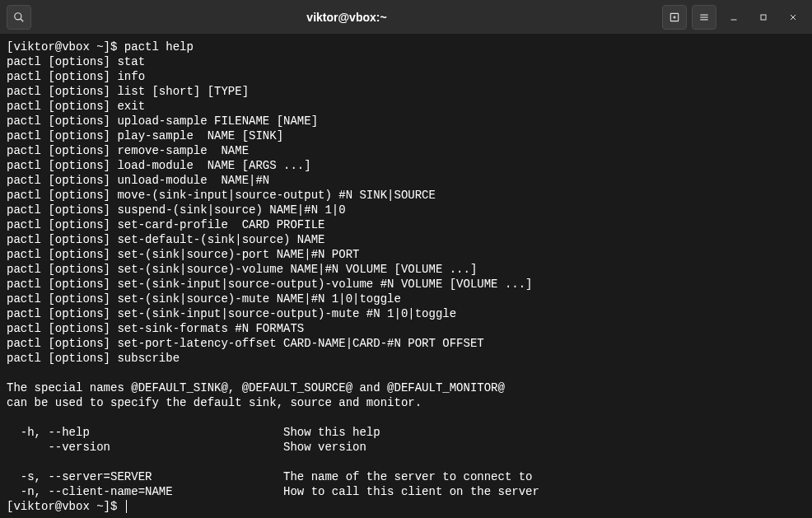  Describe the element at coordinates (406, 17) in the screenshot. I see `titlebar: viktor@vbox:~` at that location.